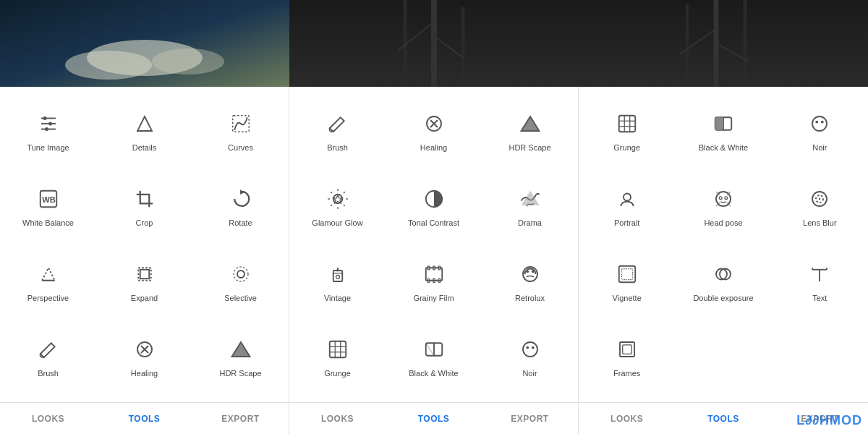 The image size is (868, 434). Describe the element at coordinates (337, 373) in the screenshot. I see `grunge-partial-label: Grunge` at that location.